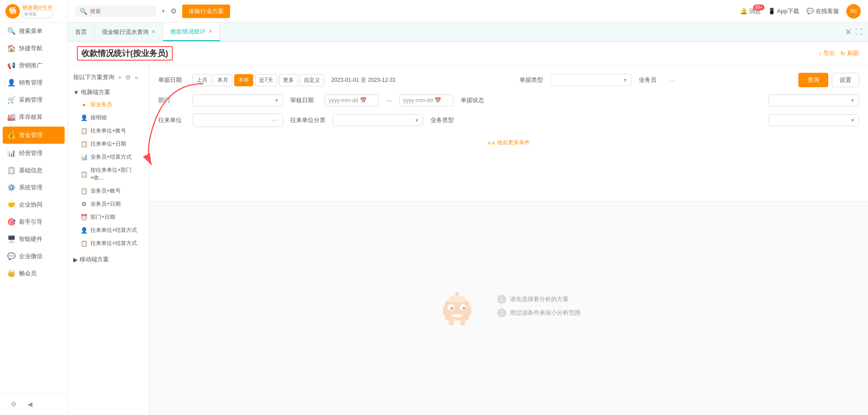 The height and width of the screenshot is (415, 868). What do you see at coordinates (33, 188) in the screenshot?
I see `sidebar-item-system: ⚙️ 系统管理` at bounding box center [33, 188].